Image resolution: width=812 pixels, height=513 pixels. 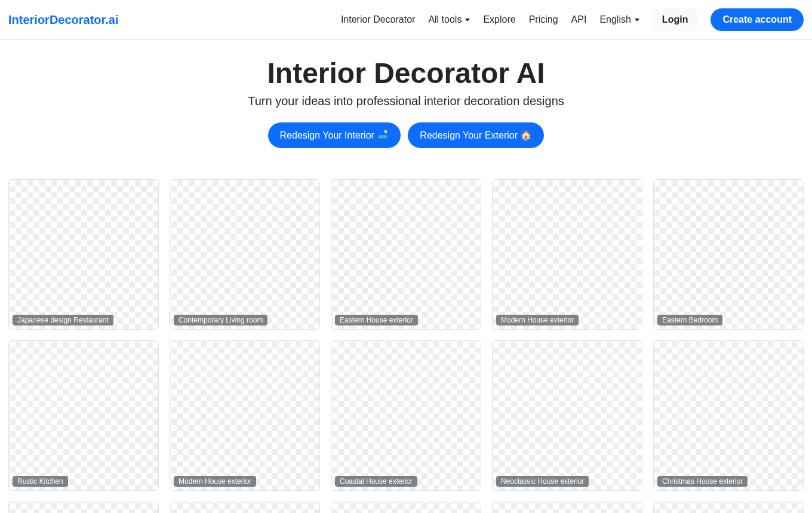 I want to click on gallery-card: Coastal House exterior, so click(x=406, y=416).